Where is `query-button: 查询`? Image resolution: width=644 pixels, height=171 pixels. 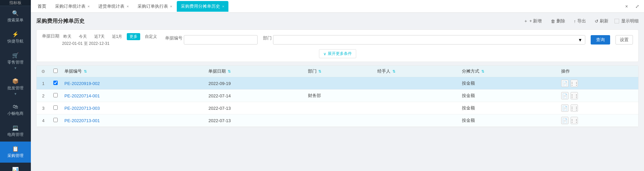
query-button: 查询 is located at coordinates (600, 40).